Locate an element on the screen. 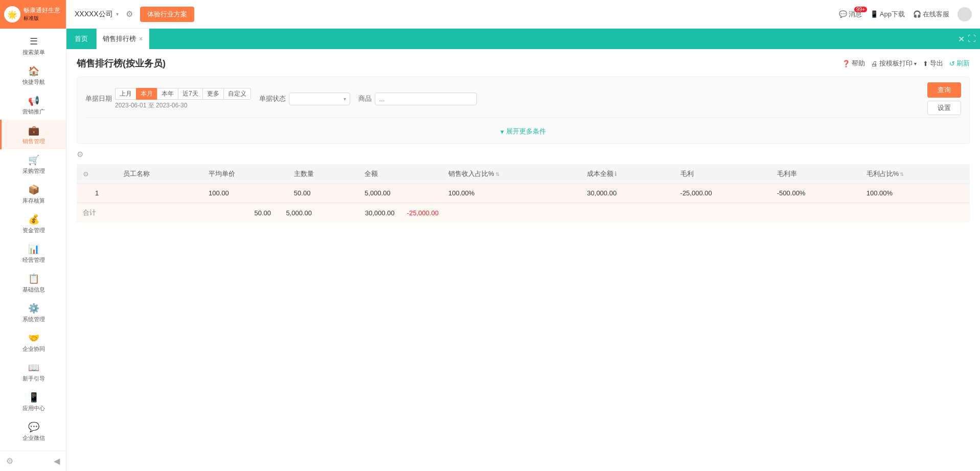 The width and height of the screenshot is (980, 471). date-btn-更多: 更多 is located at coordinates (213, 94).